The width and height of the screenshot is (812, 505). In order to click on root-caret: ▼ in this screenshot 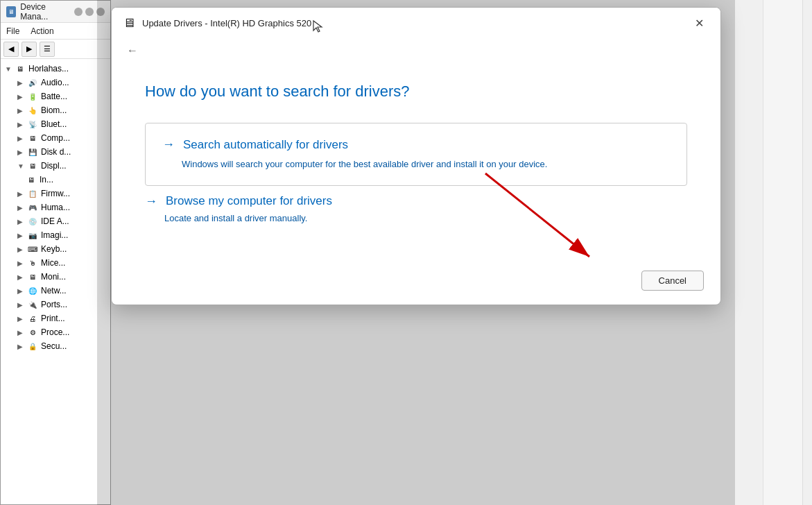, I will do `click(8, 69)`.